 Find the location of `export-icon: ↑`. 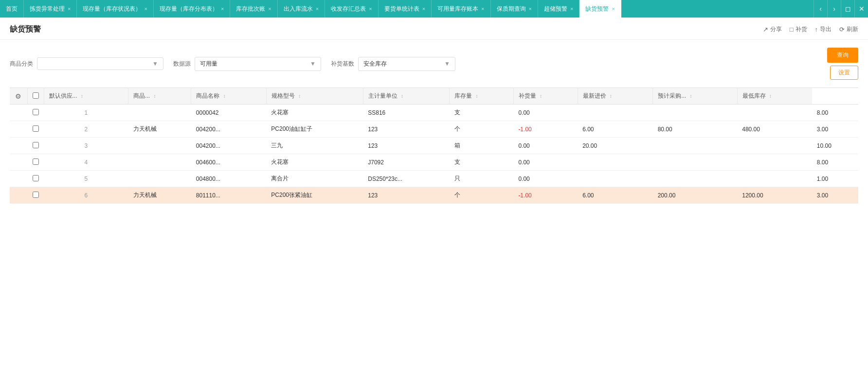

export-icon: ↑ is located at coordinates (816, 29).